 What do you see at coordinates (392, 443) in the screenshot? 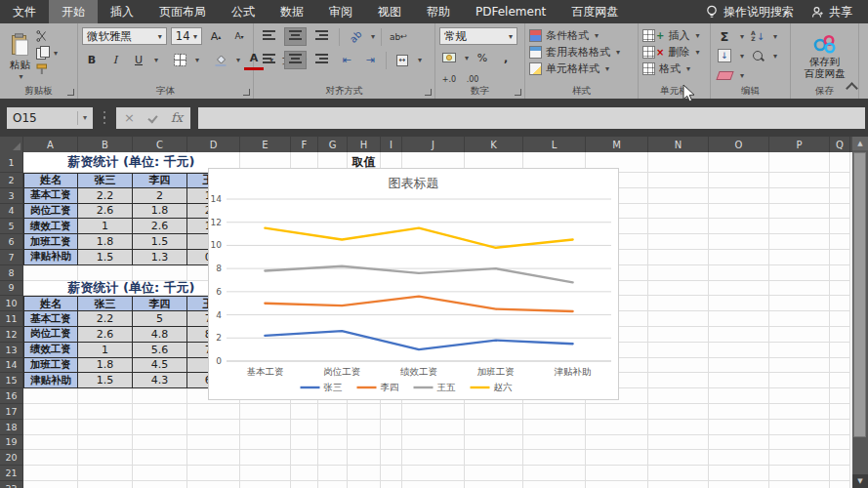
I see `cell-I19` at bounding box center [392, 443].